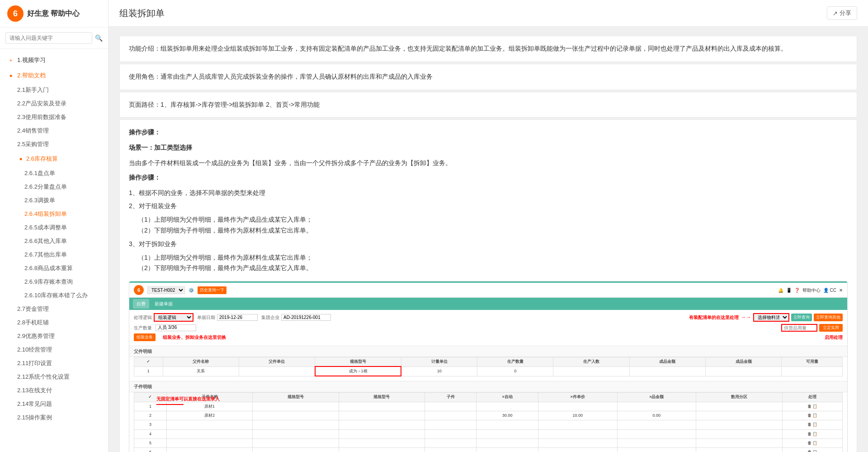 This screenshot has width=868, height=452. What do you see at coordinates (54, 76) in the screenshot?
I see `sidebar-item-helpdoc: ● 2.帮助文档` at bounding box center [54, 76].